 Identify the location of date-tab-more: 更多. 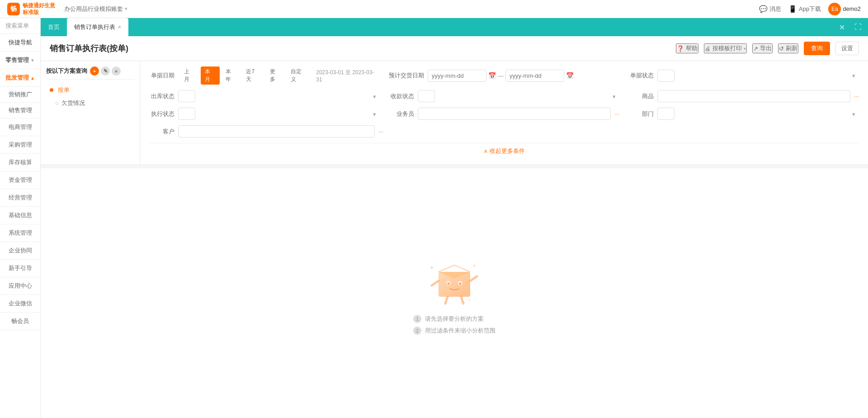
(275, 76).